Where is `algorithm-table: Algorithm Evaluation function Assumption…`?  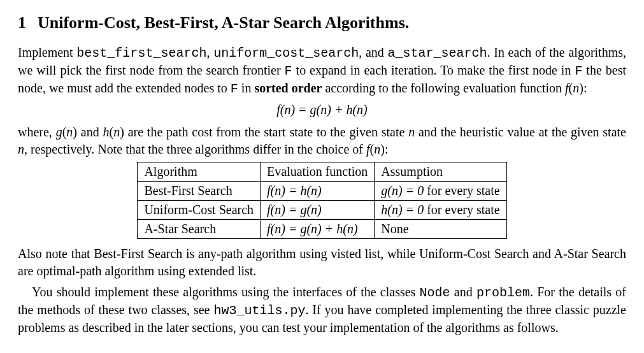
algorithm-table: Algorithm Evaluation function Assumption… is located at coordinates (322, 200).